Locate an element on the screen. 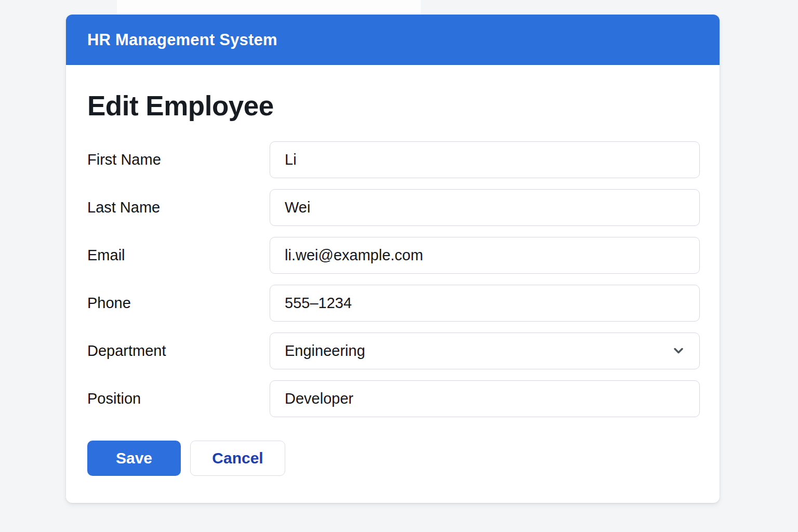 The image size is (798, 532). app-title: HR Management System is located at coordinates (182, 40).